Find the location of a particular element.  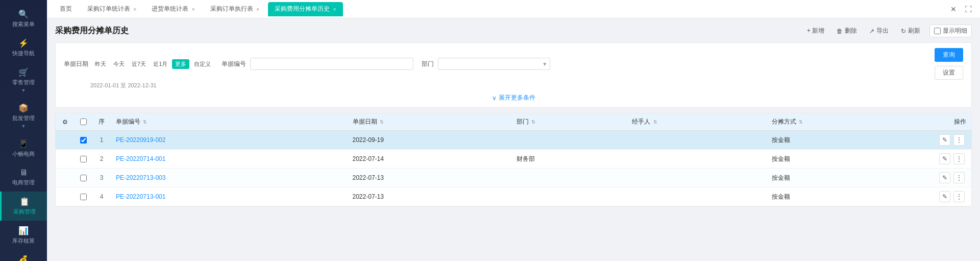

expand-filter-button: ∨ 展开更多条件 is located at coordinates (513, 98).